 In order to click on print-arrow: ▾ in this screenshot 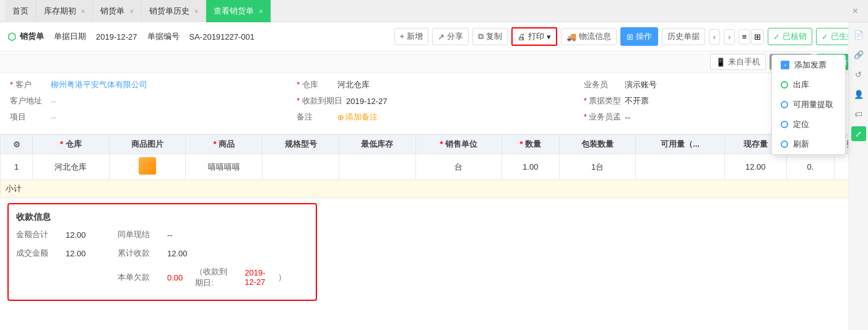, I will do `click(549, 37)`.